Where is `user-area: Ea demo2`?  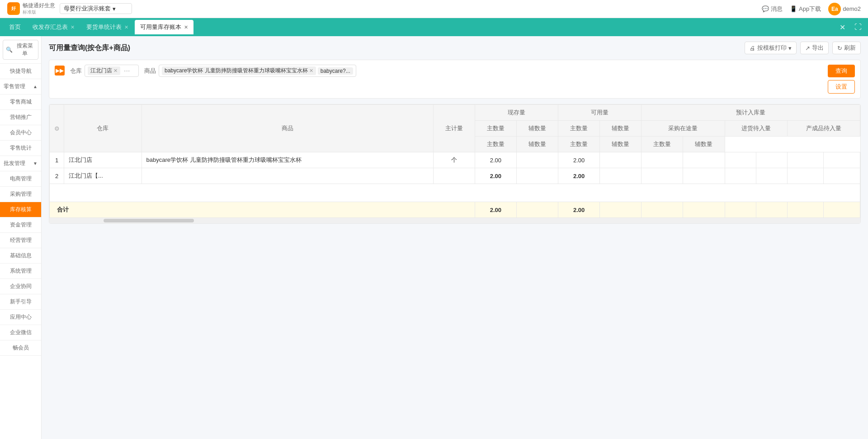 user-area: Ea demo2 is located at coordinates (844, 9).